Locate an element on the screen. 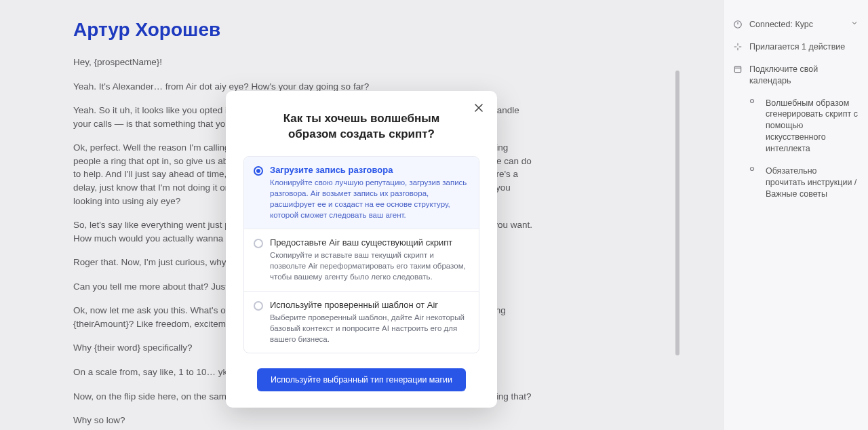 The width and height of the screenshot is (868, 430). sparkle-icon is located at coordinates (738, 47).